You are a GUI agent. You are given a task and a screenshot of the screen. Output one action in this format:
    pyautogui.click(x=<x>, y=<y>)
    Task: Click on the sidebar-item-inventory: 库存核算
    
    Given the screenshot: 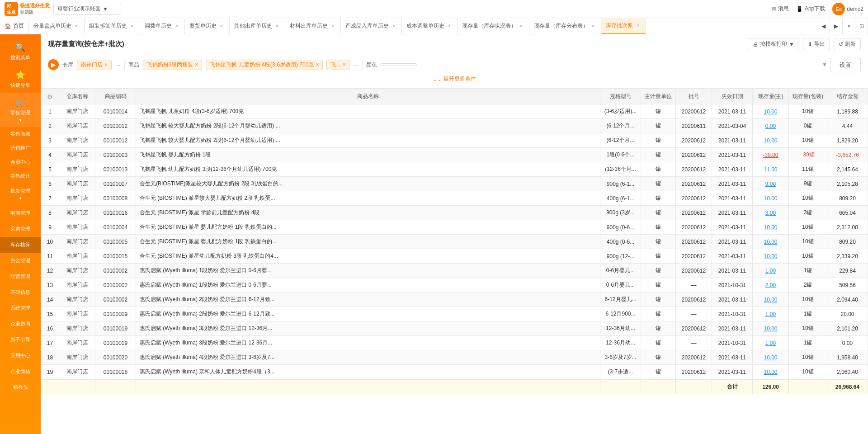 What is the action you would take?
    pyautogui.click(x=20, y=245)
    